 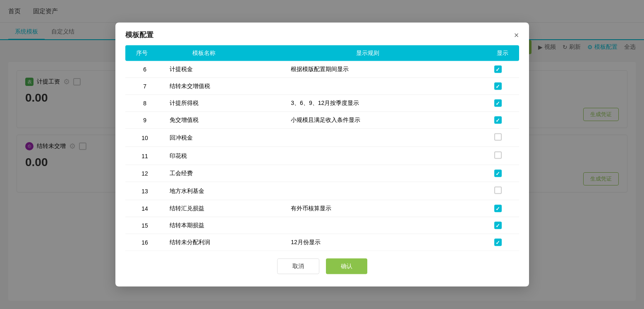 What do you see at coordinates (139, 35) in the screenshot?
I see `modal-title: 模板配置` at bounding box center [139, 35].